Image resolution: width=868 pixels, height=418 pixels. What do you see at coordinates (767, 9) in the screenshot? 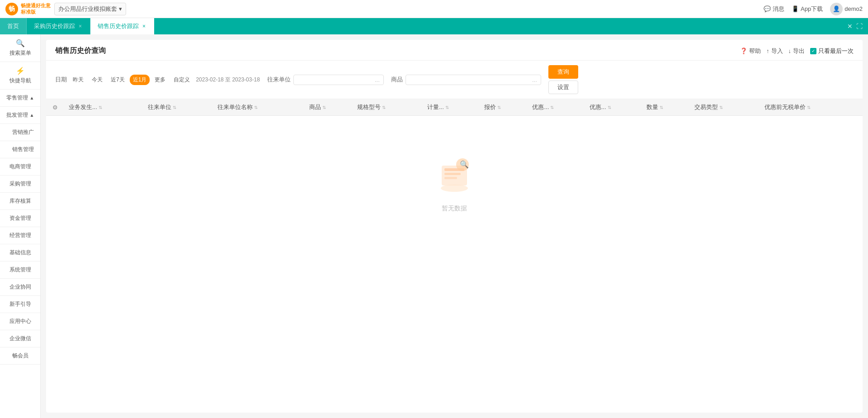
I see `message-icon: 💬` at bounding box center [767, 9].